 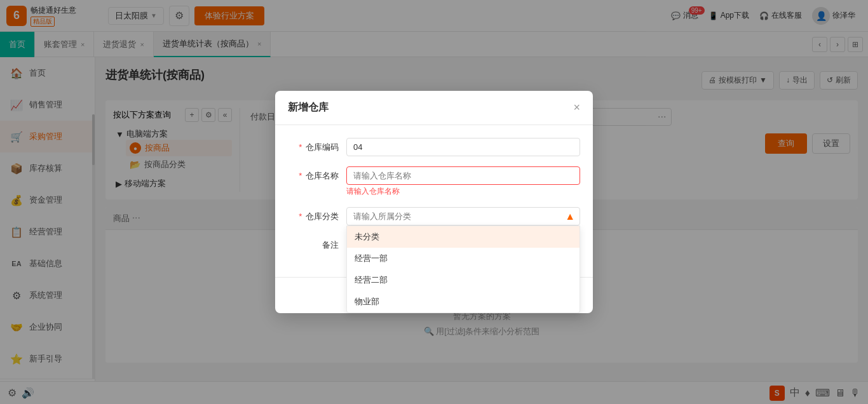 What do you see at coordinates (308, 108) in the screenshot?
I see `modal-title: 新增仓库` at bounding box center [308, 108].